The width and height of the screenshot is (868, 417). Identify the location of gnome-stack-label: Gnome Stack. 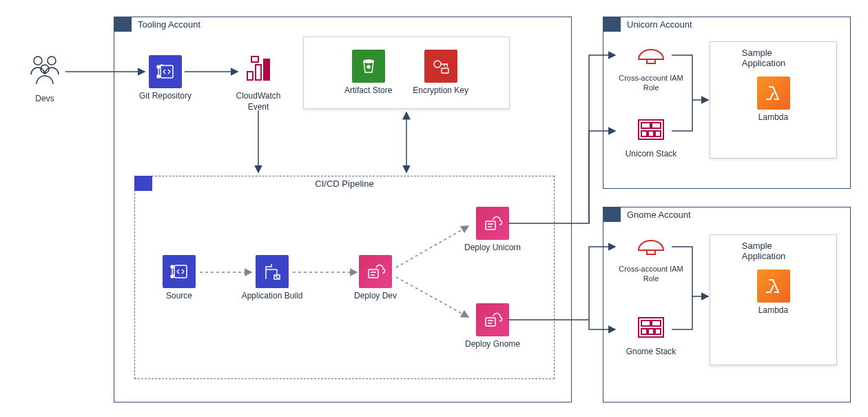
(651, 352).